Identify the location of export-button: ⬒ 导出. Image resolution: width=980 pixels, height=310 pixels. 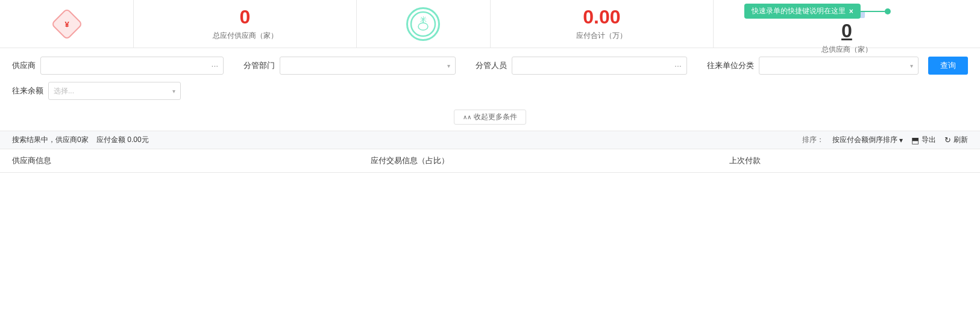
(923, 140).